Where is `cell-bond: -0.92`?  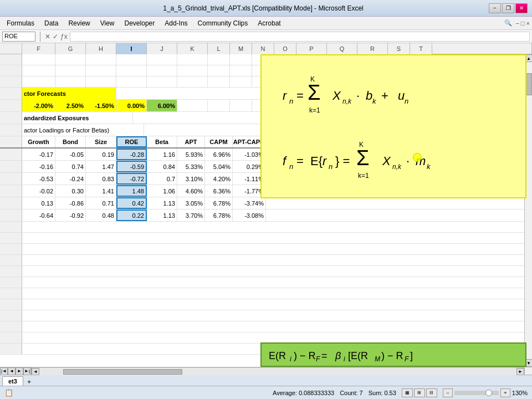
cell-bond: -0.92 is located at coordinates (71, 215).